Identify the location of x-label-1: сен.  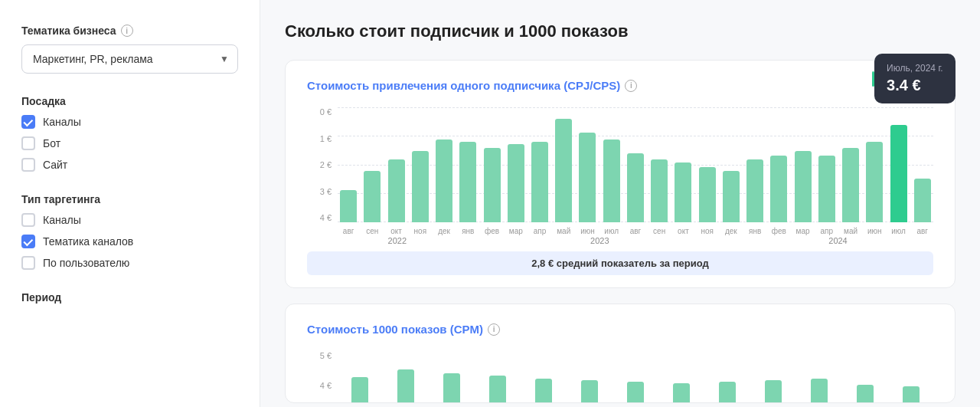
(372, 230).